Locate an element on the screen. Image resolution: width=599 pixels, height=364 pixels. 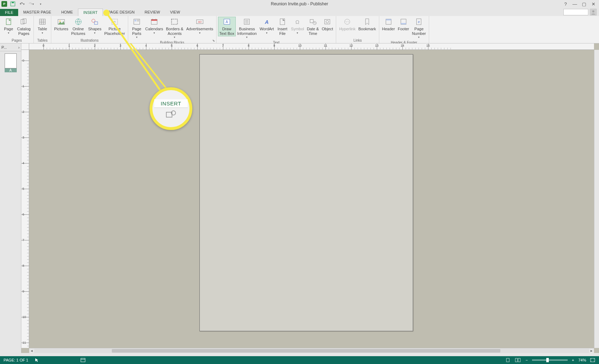
pointer-mode-icon is located at coordinates (37, 360).